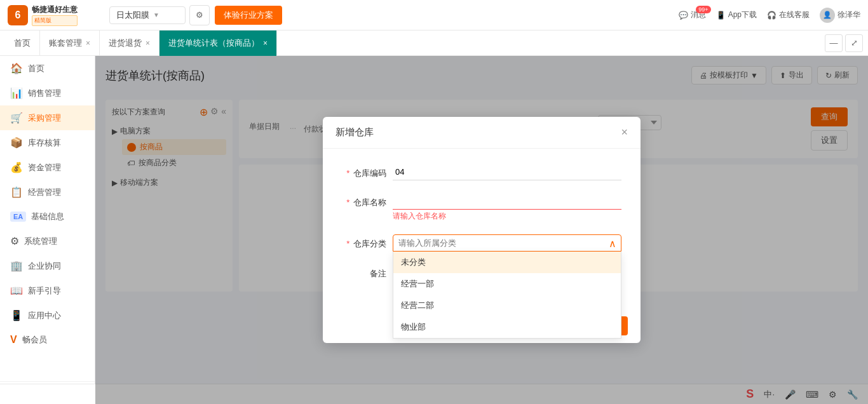 The image size is (868, 404). I want to click on sidebar-item-manage: 📋 经营管理, so click(47, 192).